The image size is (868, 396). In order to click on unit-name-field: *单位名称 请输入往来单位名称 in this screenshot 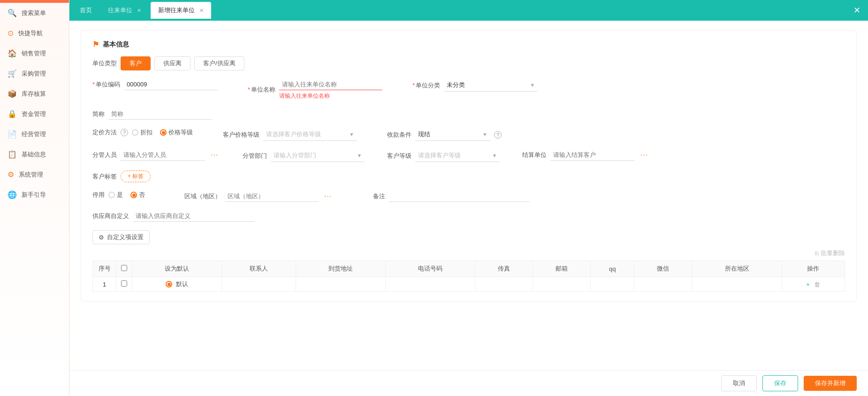, I will do `click(315, 89)`.